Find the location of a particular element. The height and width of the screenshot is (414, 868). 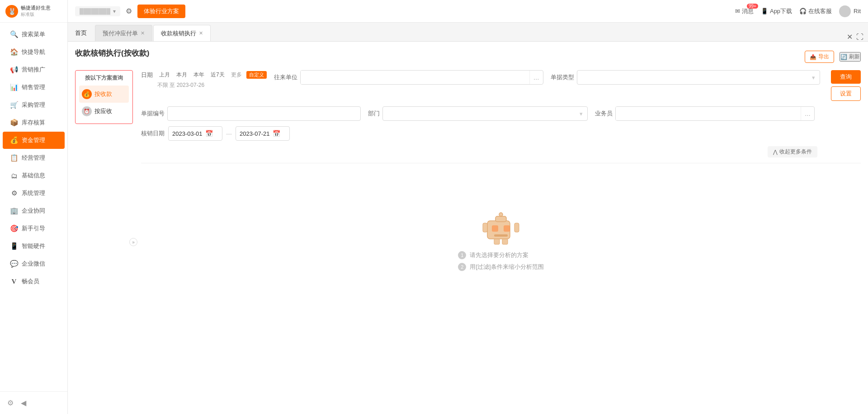

receipt-option-label: 按收款 is located at coordinates (103, 94).